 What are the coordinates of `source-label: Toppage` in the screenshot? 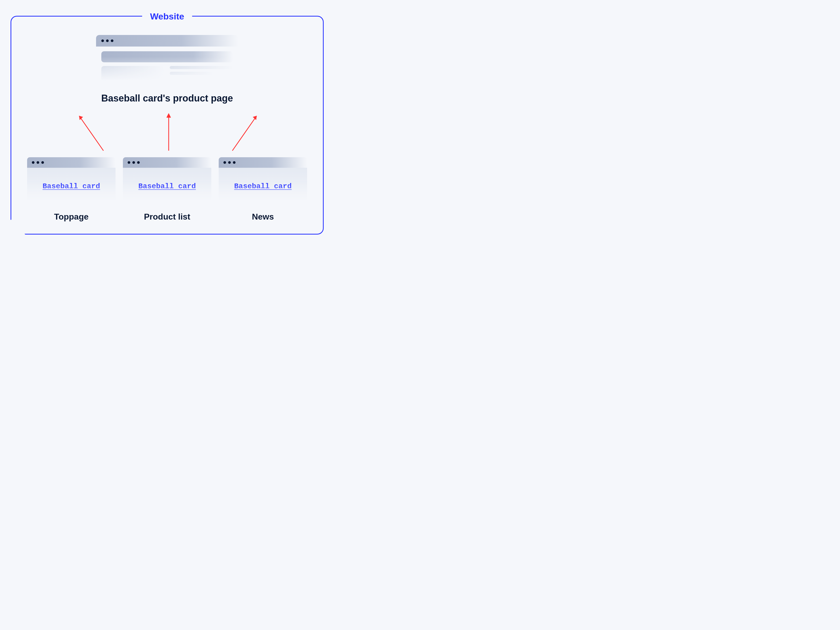 It's located at (71, 217).